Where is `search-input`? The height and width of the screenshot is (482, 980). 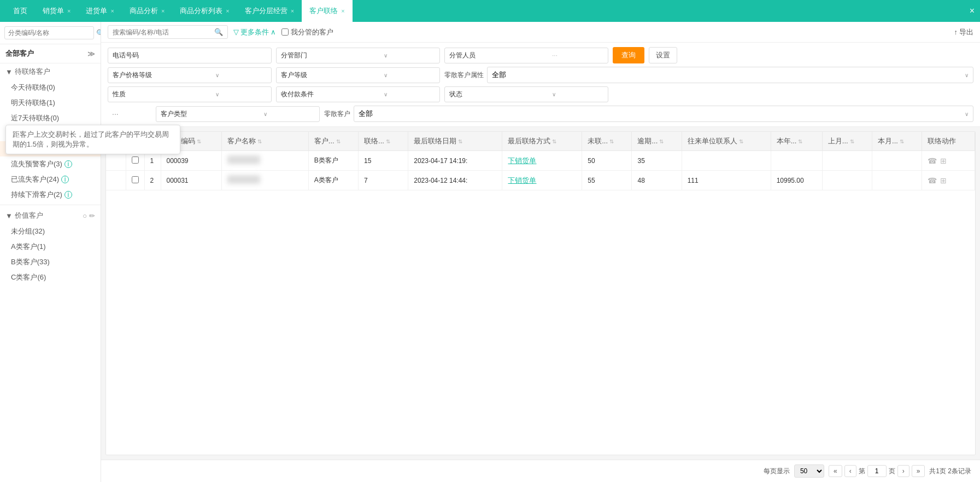 search-input is located at coordinates (162, 32).